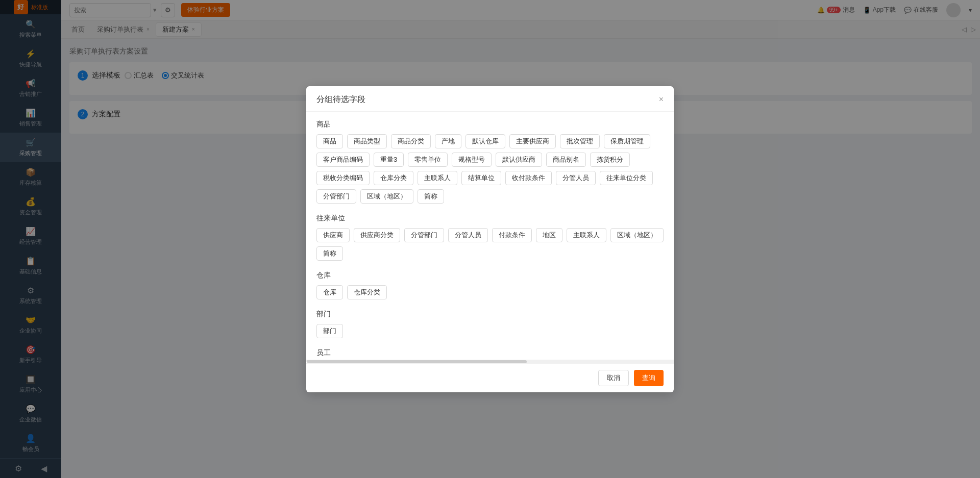  What do you see at coordinates (490, 314) in the screenshot?
I see `field-section-title-3: 部门` at bounding box center [490, 314].